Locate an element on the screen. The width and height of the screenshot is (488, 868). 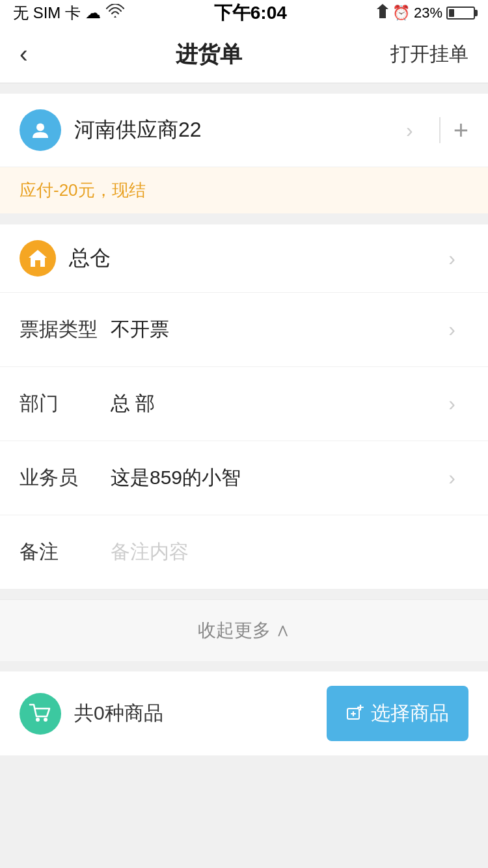
wifi-icon is located at coordinates (115, 13).